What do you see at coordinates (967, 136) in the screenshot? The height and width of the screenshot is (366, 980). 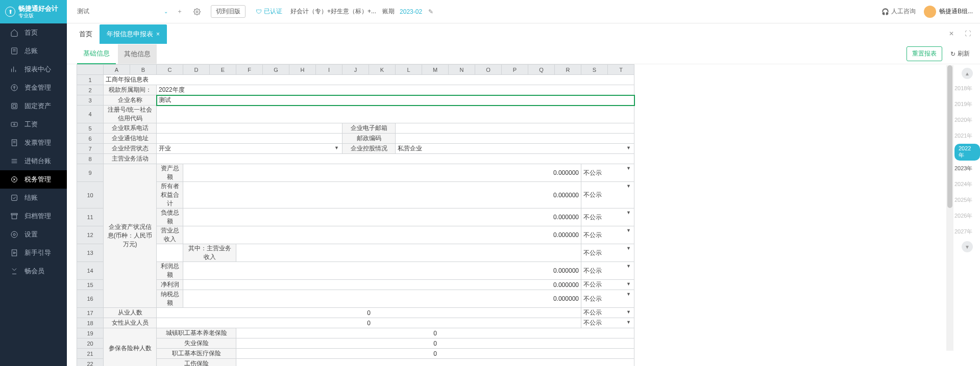 I see `year-option: 2021年` at bounding box center [967, 136].